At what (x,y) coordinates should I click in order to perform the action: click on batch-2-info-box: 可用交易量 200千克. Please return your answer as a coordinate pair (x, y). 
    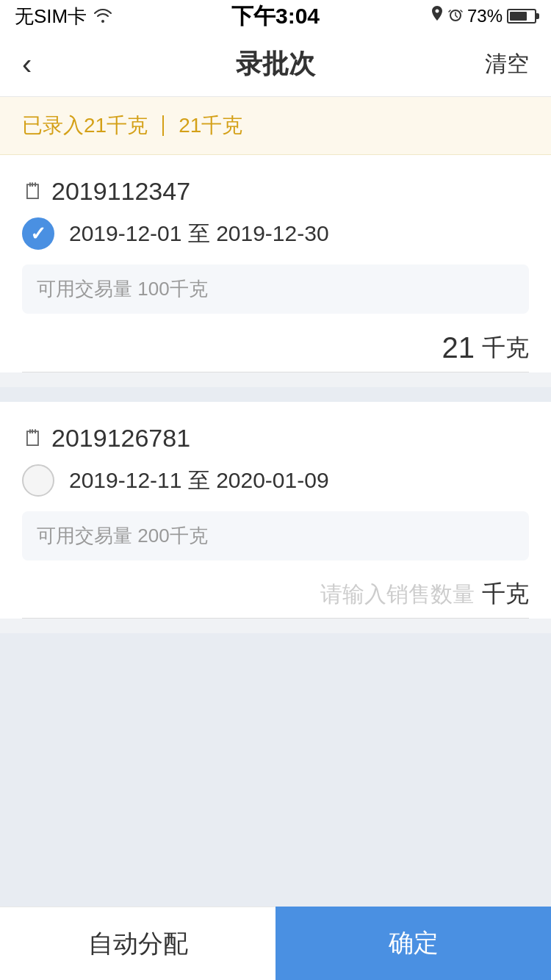
    Looking at the image, I should click on (276, 536).